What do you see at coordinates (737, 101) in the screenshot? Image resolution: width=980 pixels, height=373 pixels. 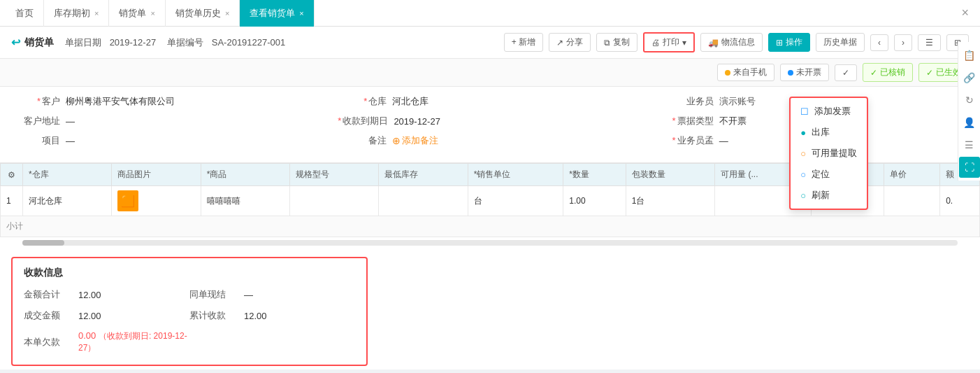 I see `staff-value: 演示账号` at bounding box center [737, 101].